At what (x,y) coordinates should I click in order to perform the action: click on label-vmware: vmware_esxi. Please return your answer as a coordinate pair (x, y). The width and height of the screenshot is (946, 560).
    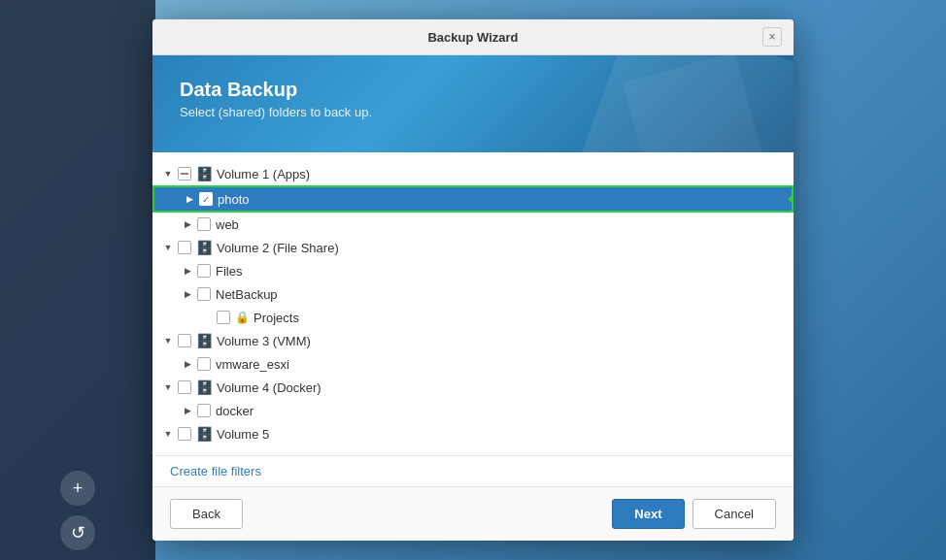
    Looking at the image, I should click on (253, 365).